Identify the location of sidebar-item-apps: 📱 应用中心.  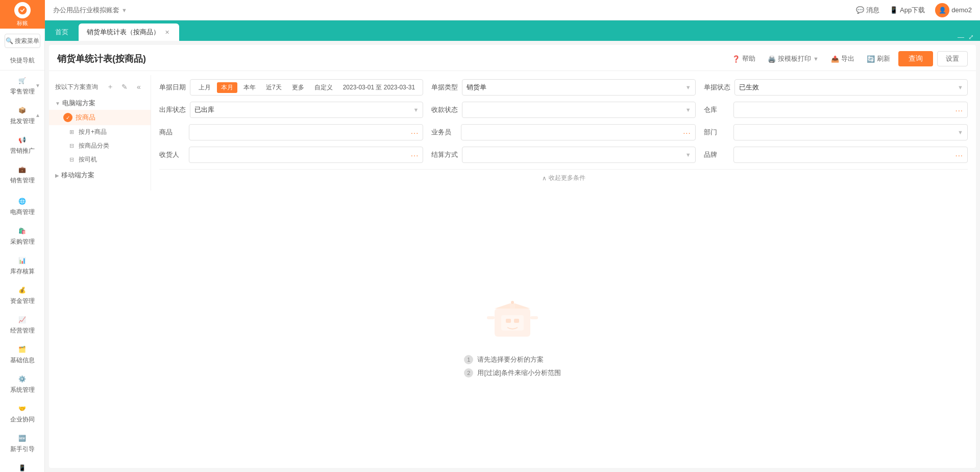
(22, 465).